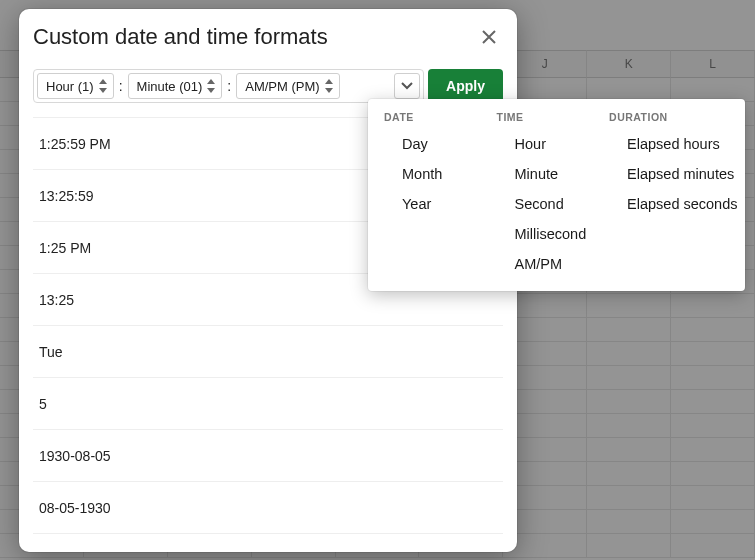 Image resolution: width=755 pixels, height=560 pixels. I want to click on close-icon, so click(489, 37).